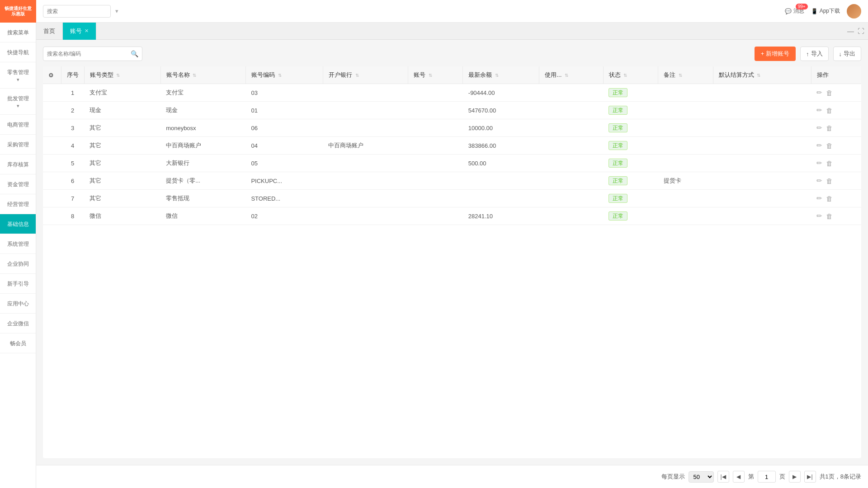 This screenshot has width=868, height=488. I want to click on col-usage: 使用... ⇅, so click(571, 75).